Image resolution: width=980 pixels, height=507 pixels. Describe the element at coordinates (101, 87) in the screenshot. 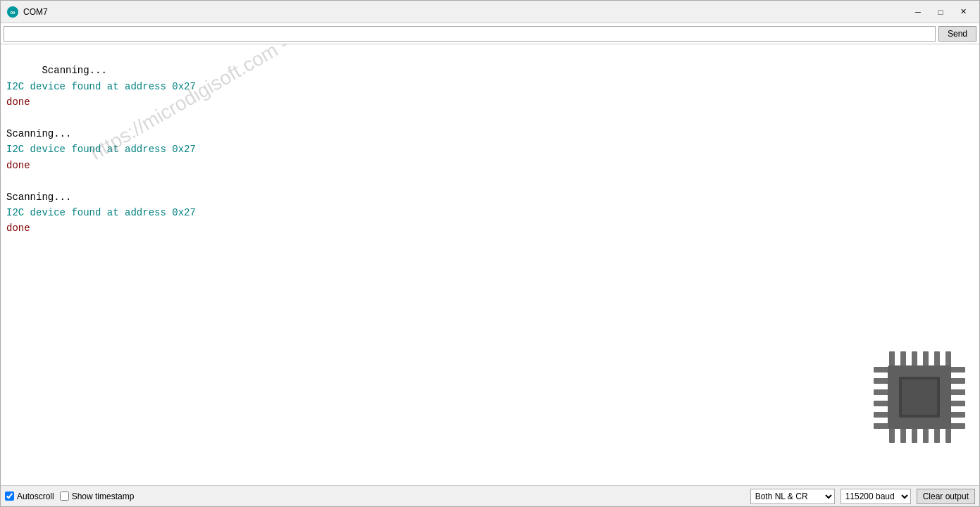

I see `line-i2c-1: I2C device found at address 0x27` at that location.